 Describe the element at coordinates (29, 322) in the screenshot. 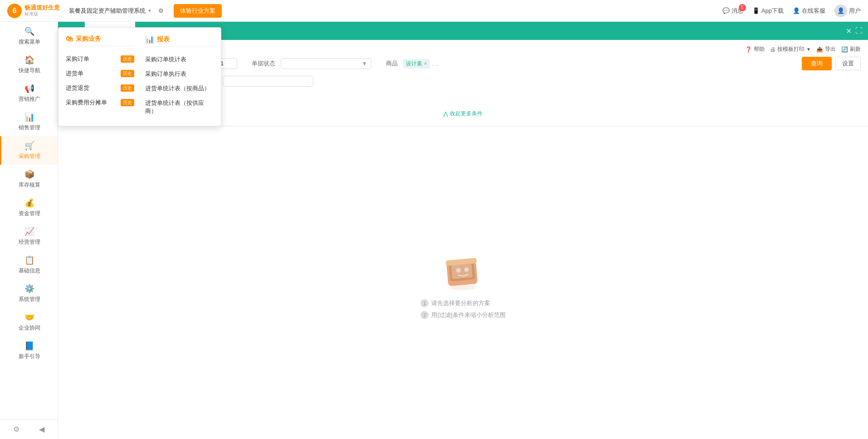

I see `sidebar-item-enterprise: 🤝 企业协同` at that location.